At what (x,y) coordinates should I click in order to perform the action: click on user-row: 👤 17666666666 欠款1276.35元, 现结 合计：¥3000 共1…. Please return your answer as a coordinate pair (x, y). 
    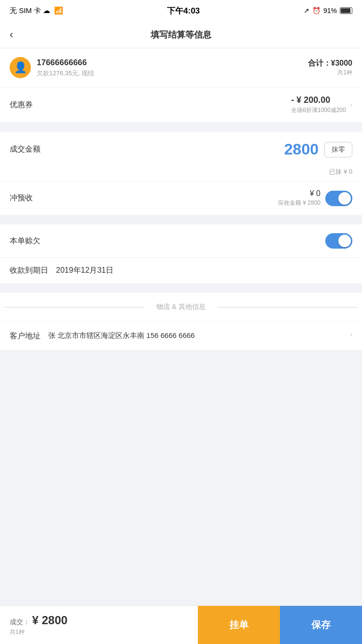
    Looking at the image, I should click on (181, 68).